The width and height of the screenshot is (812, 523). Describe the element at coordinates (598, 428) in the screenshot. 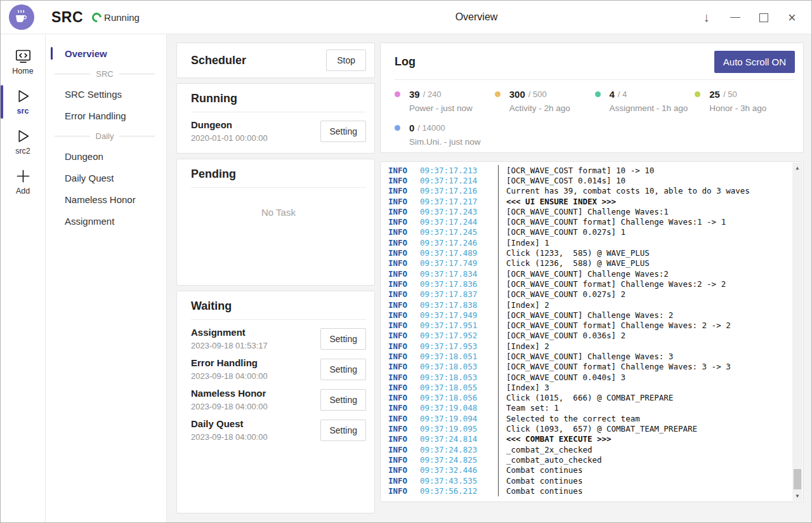

I see `log-message: Click (693, 417) @ COMBAT_TEAM_PREPARE` at that location.